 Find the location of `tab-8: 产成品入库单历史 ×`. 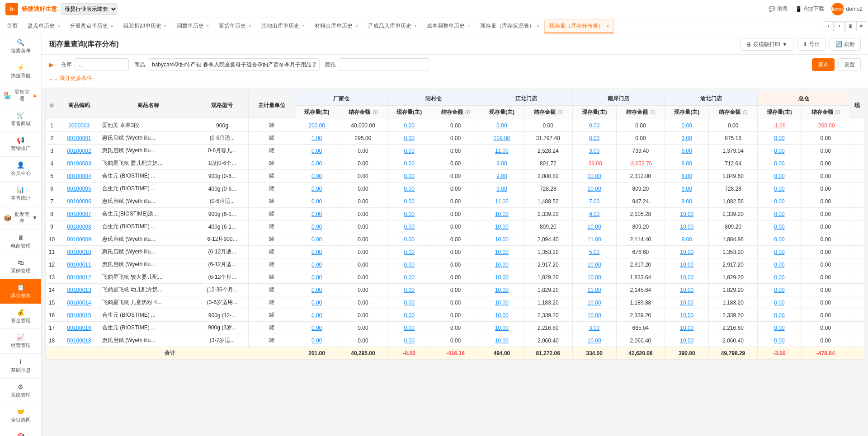

tab-8: 产成品入库单历史 × is located at coordinates (392, 26).